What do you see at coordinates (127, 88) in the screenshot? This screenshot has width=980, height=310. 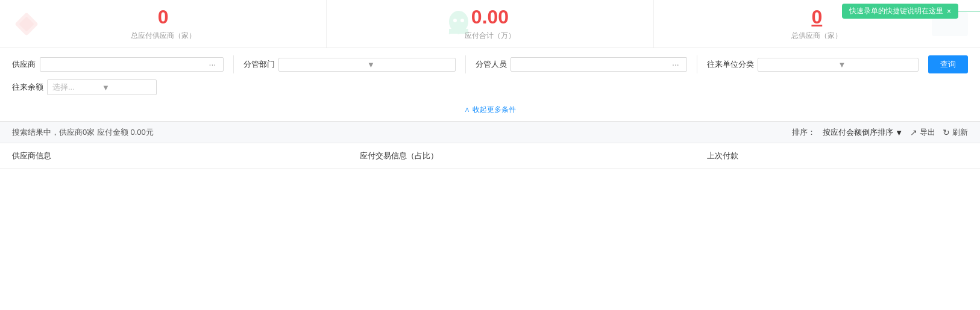 I see `balance-chevron: ▼` at bounding box center [127, 88].